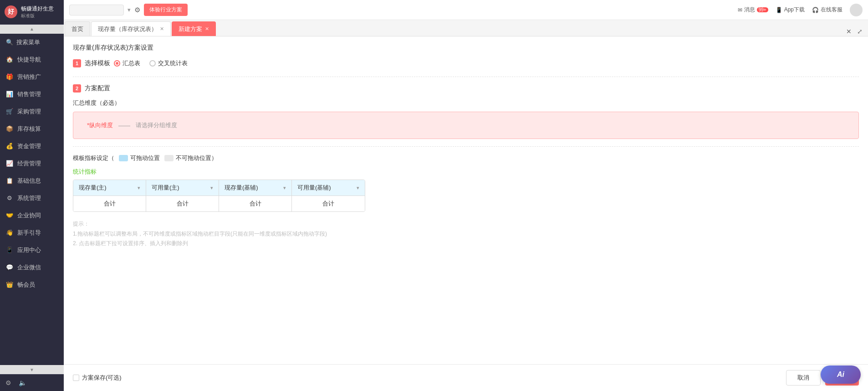 The image size is (868, 391). I want to click on messages-item: ✉ 消息 99+, so click(753, 10).